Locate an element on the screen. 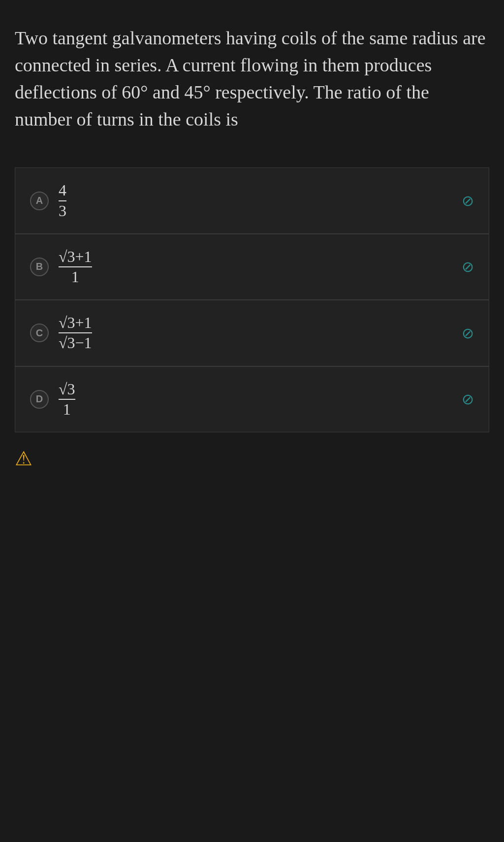 Image resolution: width=504 pixels, height=842 pixels. option-c: C √3+1 √3−1 ⊘ is located at coordinates (252, 333).